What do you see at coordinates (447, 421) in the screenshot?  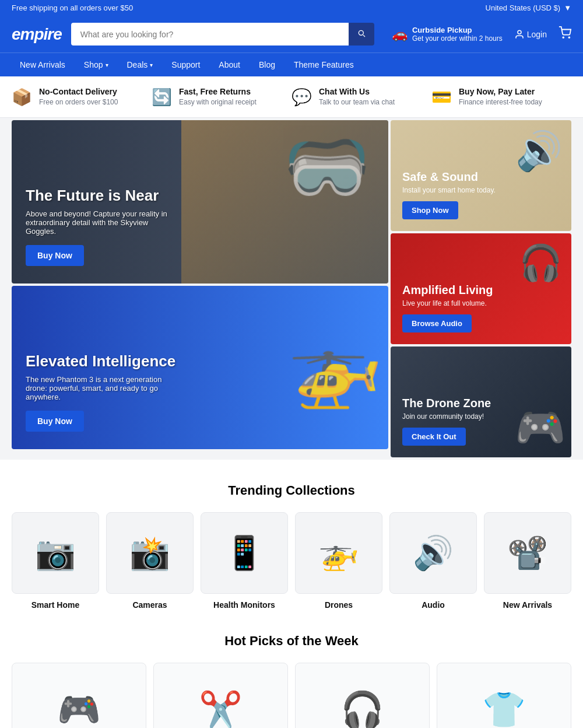 I see `side-drone-content: The Drone Zone Join our community today!…` at bounding box center [447, 421].